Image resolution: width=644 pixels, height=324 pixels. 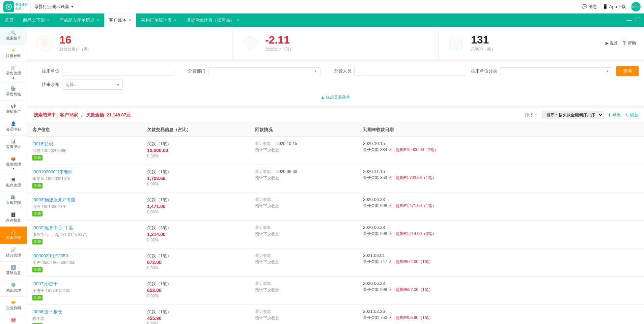 What do you see at coordinates (13, 92) in the screenshot?
I see `sidebar-item-retail-store: 🏪 零售商城` at bounding box center [13, 92].